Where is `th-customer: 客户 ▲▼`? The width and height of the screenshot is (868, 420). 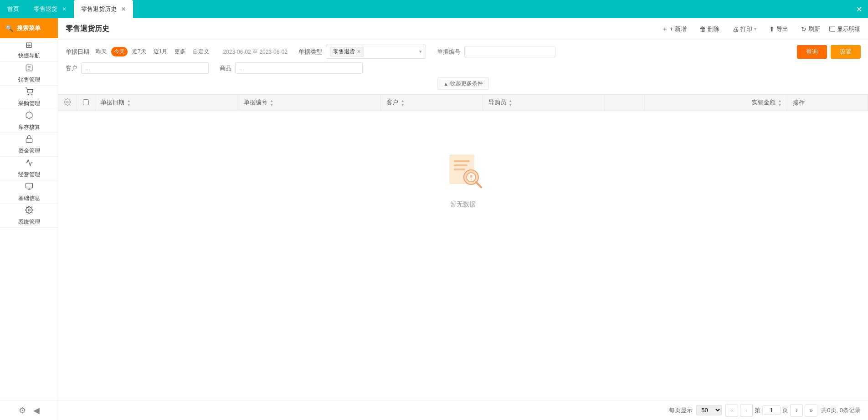 th-customer: 客户 ▲▼ is located at coordinates (432, 103).